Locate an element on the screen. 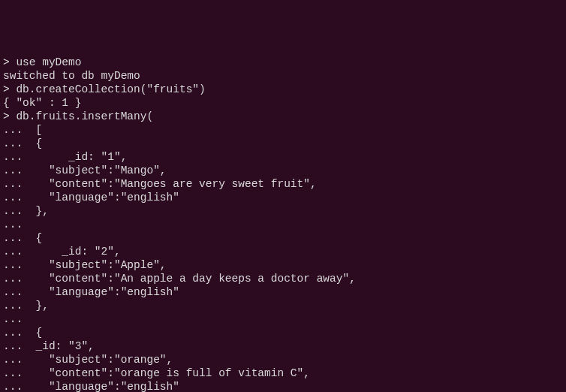 The image size is (566, 392). terminal-line: ... "subject":"orange", is located at coordinates (283, 360).